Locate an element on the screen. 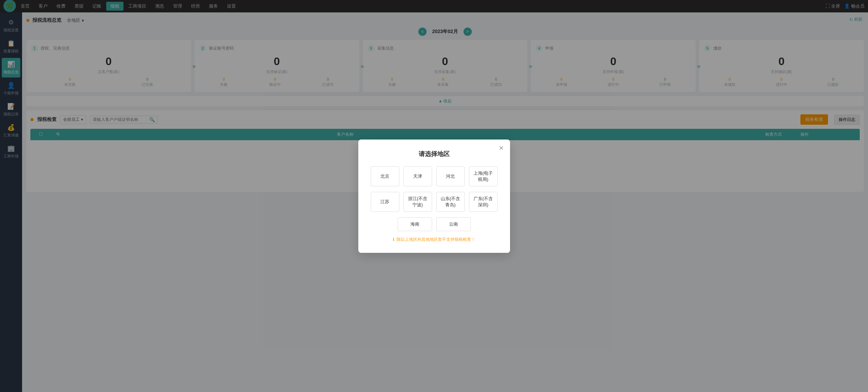  region-btn-shanghai: 上海(电子税局) is located at coordinates (483, 176).